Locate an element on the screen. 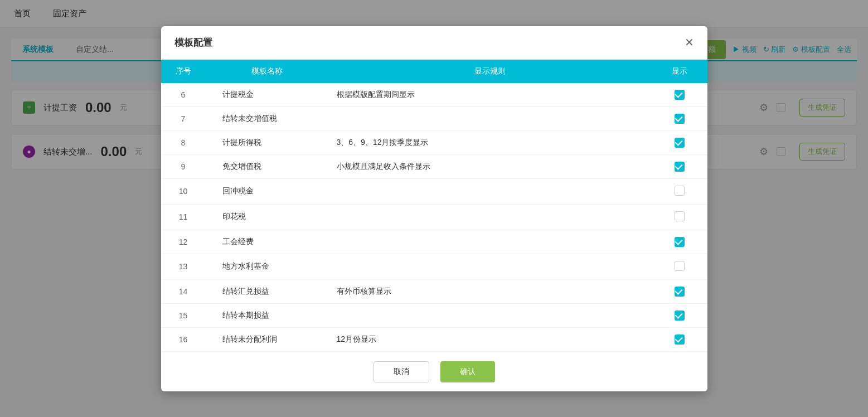 The image size is (868, 417). table-row: 8计提所得税3、6、9、12月按季度显示 is located at coordinates (434, 143).